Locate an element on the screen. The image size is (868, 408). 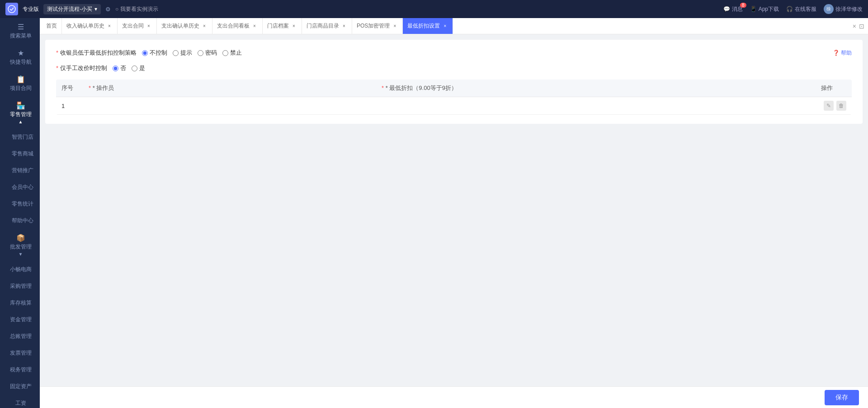
tab-income-history: 收入确认单历史 × is located at coordinates (90, 26).